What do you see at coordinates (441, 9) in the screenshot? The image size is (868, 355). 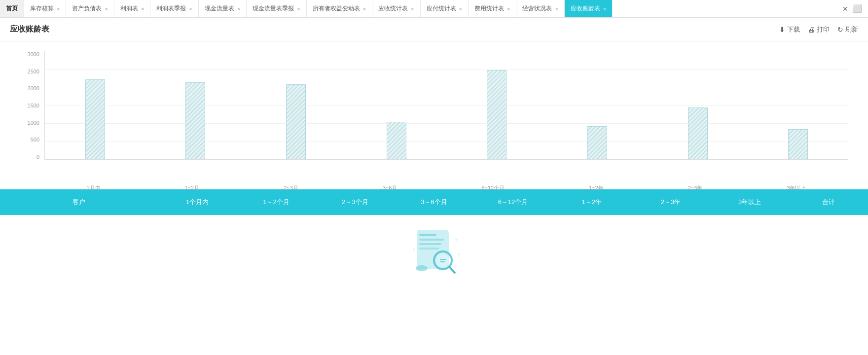 I see `tab-ap-stat-label: 应付统计表` at bounding box center [441, 9].